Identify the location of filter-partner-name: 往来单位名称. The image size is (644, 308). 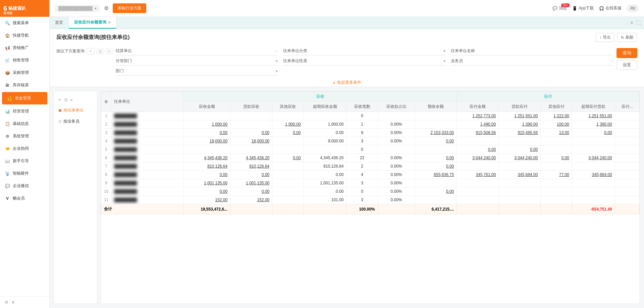
(532, 52).